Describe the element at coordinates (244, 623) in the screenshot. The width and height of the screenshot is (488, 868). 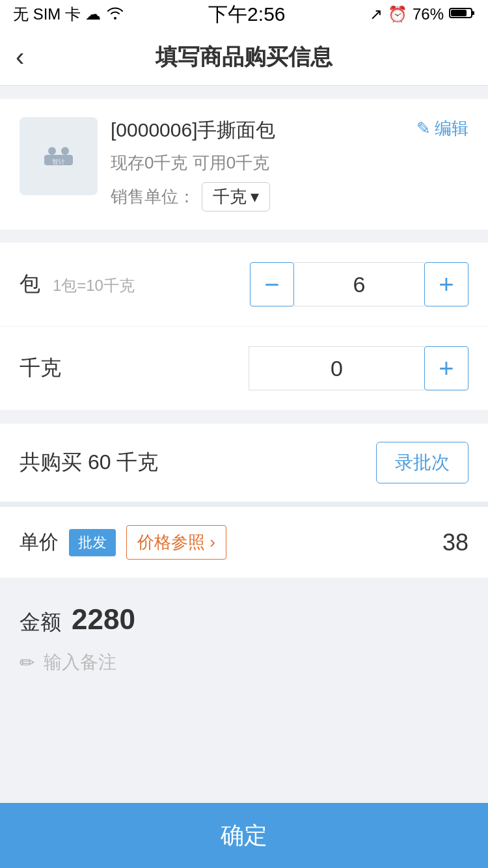
I see `amount-row: 金额 2280` at that location.